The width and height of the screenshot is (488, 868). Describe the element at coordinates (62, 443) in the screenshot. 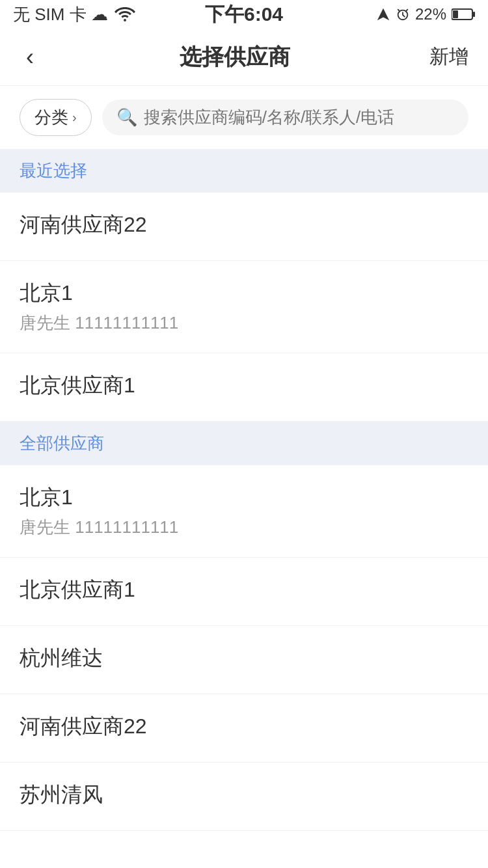

I see `all-section-label: 全部供应商` at that location.